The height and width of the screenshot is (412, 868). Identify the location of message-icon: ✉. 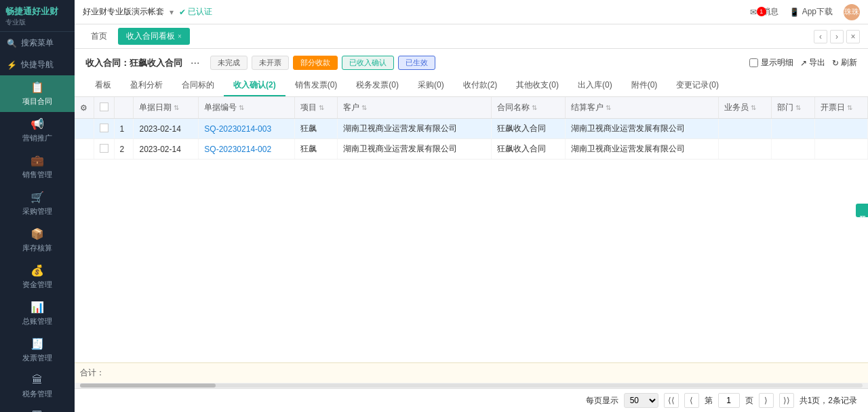
(753, 12).